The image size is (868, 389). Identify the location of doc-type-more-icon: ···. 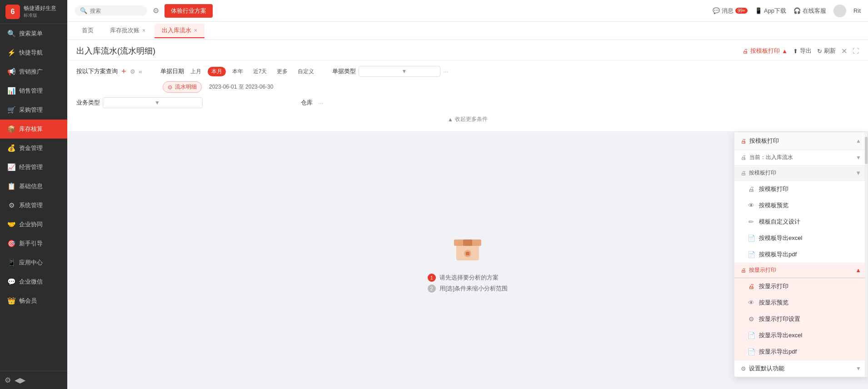
(445, 72).